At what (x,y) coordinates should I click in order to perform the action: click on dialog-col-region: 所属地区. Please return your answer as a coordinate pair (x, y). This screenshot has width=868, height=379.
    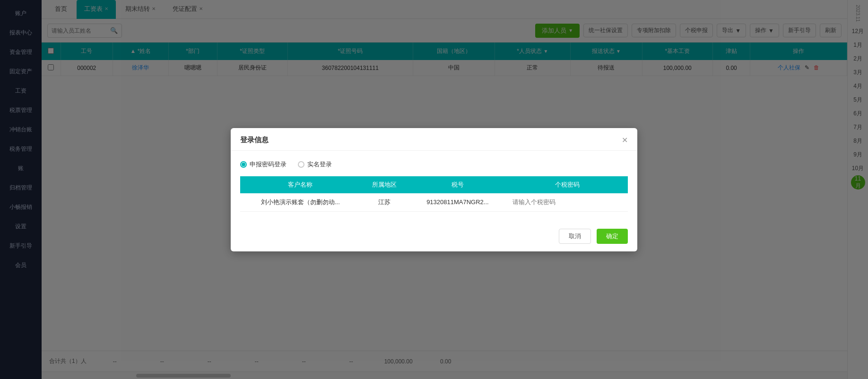
    Looking at the image, I should click on (385, 185).